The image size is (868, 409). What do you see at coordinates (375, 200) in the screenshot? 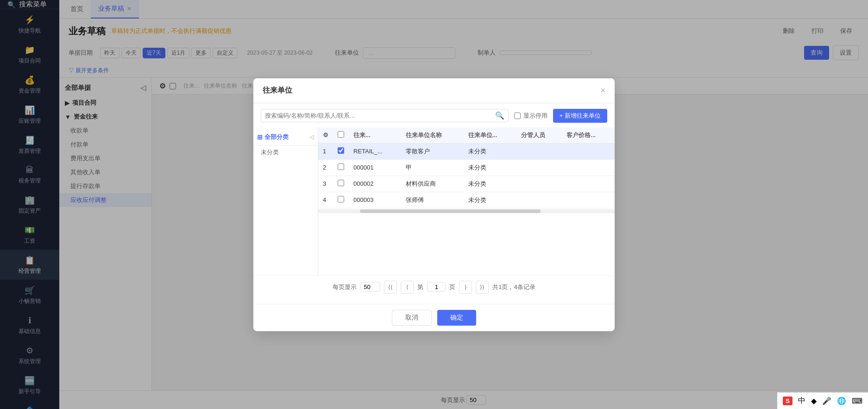
I see `row-code: 000003` at bounding box center [375, 200].